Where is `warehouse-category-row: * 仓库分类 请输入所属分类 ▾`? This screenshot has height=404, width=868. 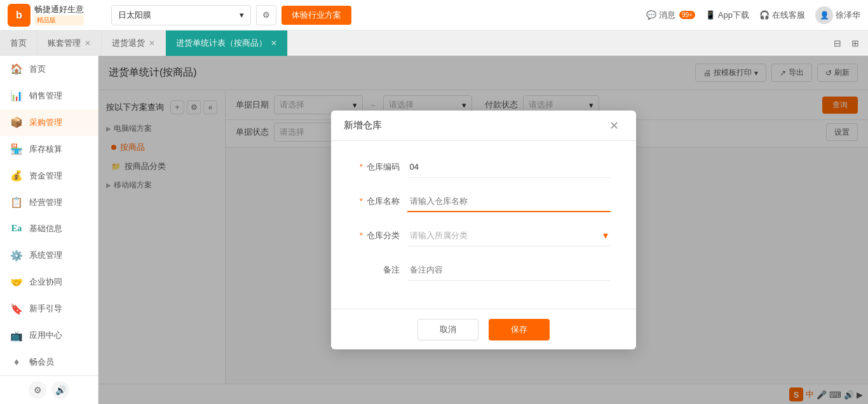 warehouse-category-row: * 仓库分类 请输入所属分类 ▾ is located at coordinates (484, 236).